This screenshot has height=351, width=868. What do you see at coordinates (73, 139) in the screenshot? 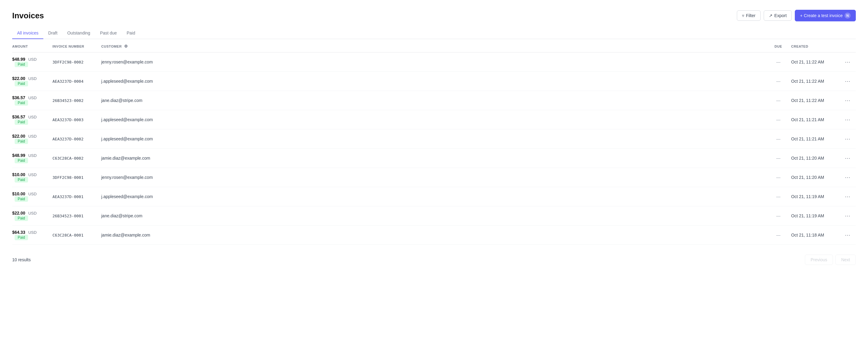
I see `invoice-number: AEA3237D-0002` at bounding box center [73, 139].